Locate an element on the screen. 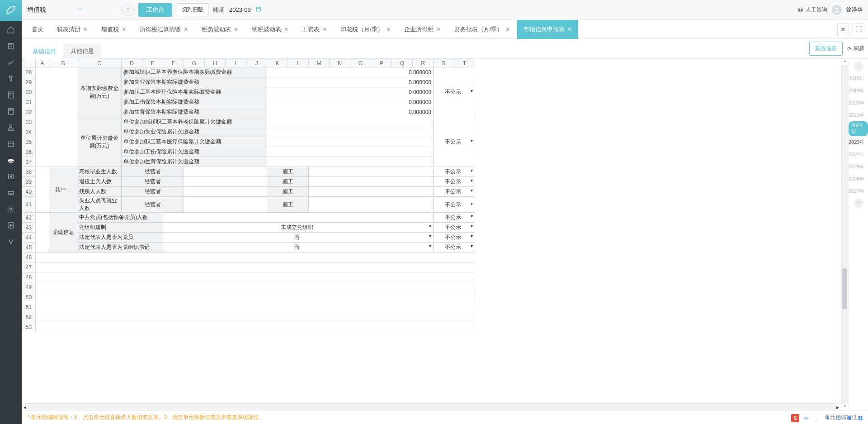 The width and height of the screenshot is (868, 424). col-header-S: S is located at coordinates (444, 63).